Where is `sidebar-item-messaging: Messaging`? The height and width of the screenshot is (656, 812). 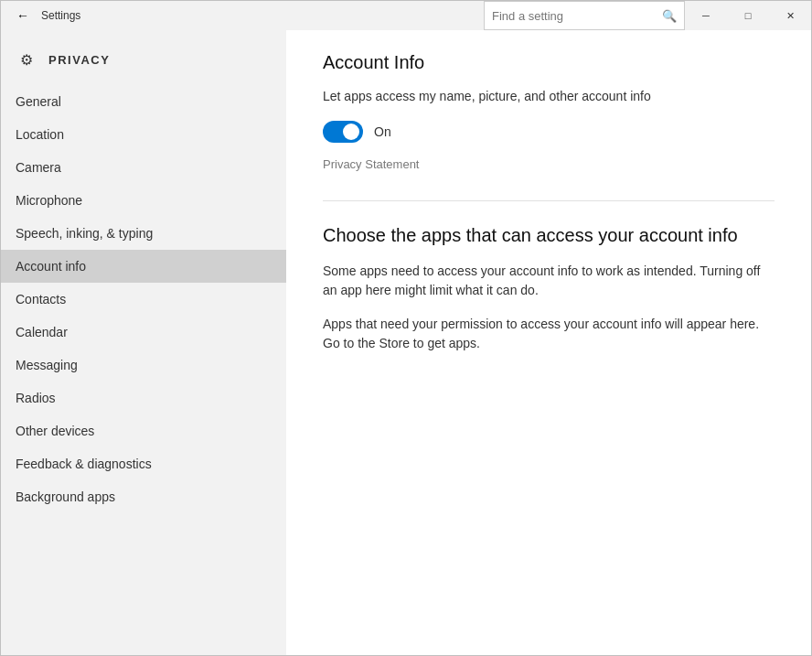 sidebar-item-messaging: Messaging is located at coordinates (144, 365).